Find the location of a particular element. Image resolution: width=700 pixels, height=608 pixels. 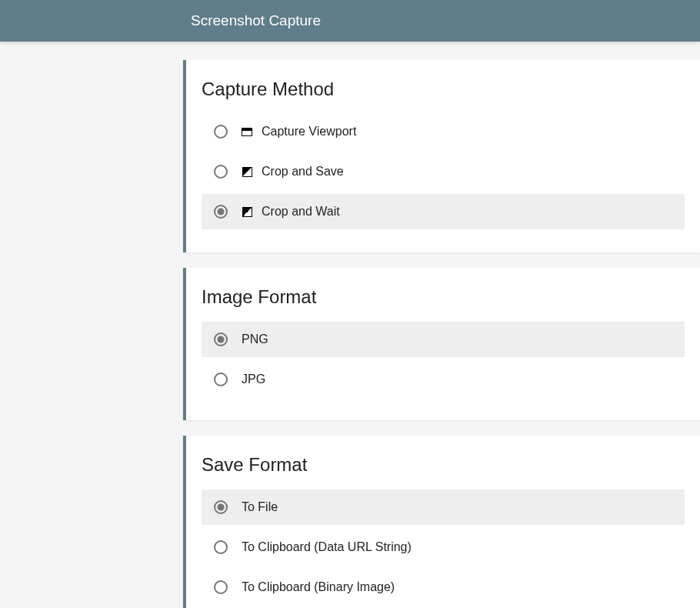

app-title: Screenshot Capture is located at coordinates (255, 20).